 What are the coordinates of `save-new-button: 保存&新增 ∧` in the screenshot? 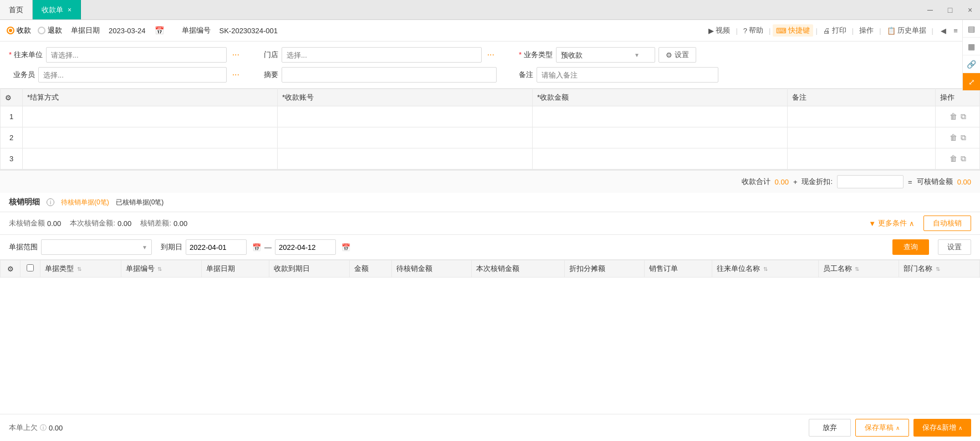 It's located at (942, 428).